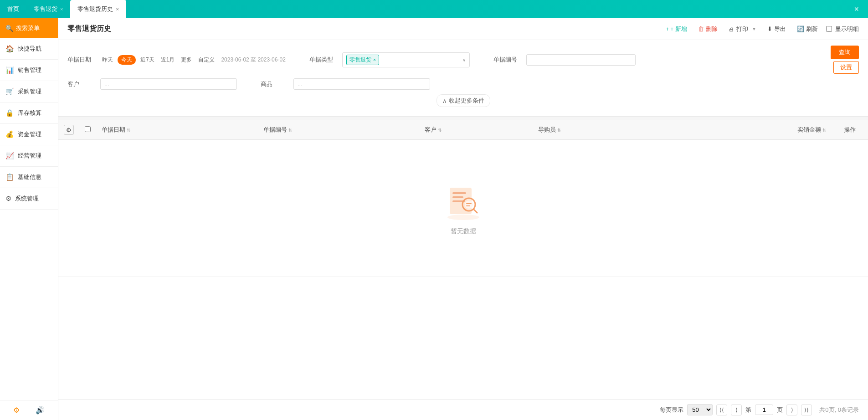 The width and height of the screenshot is (868, 420). I want to click on system-icon: ⚙, so click(8, 199).